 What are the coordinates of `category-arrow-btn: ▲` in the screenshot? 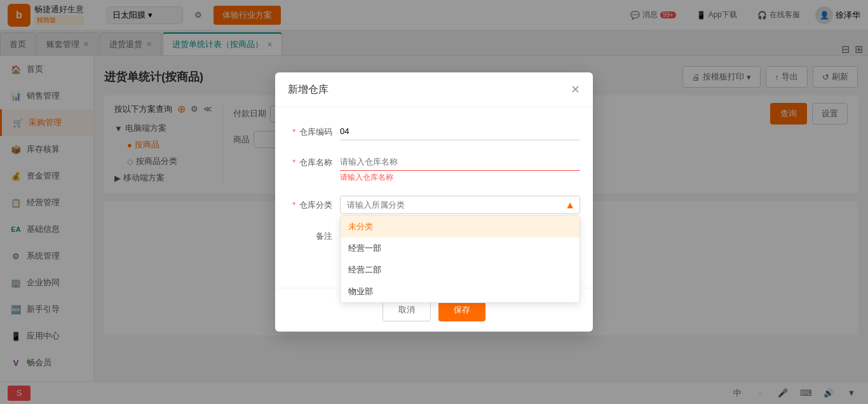 It's located at (570, 205).